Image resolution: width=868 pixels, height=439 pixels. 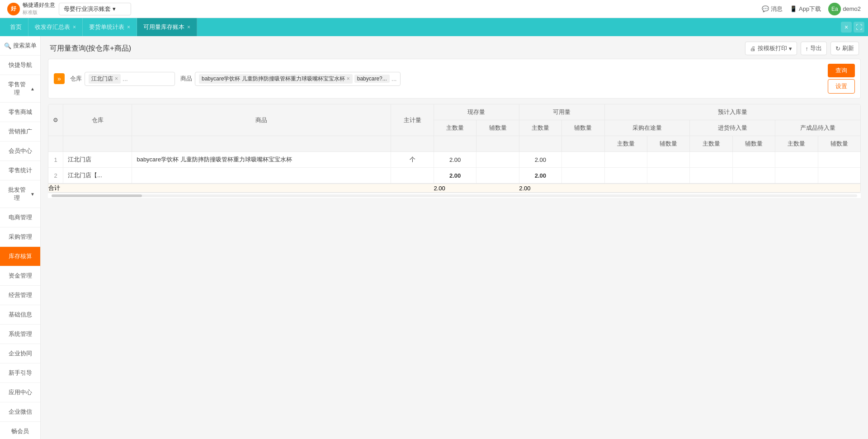 What do you see at coordinates (20, 218) in the screenshot?
I see `sidebar-item-ecommerce: 电商管理` at bounding box center [20, 218].